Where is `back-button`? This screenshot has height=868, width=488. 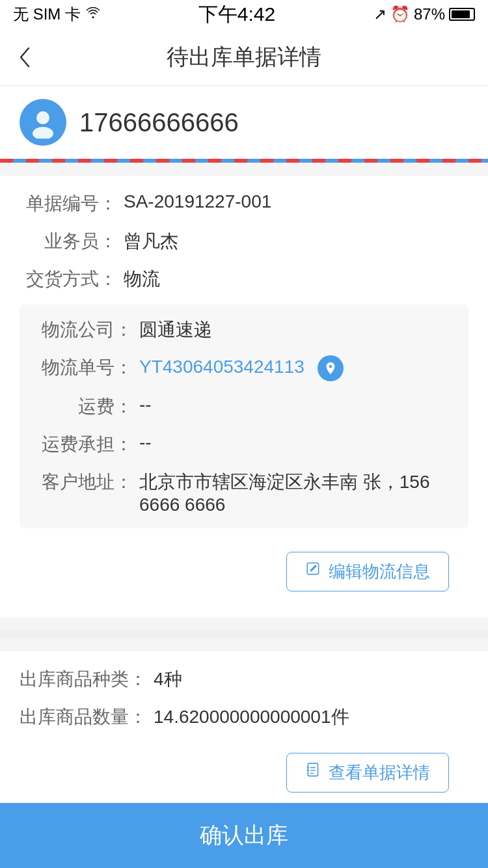
back-button is located at coordinates (25, 57).